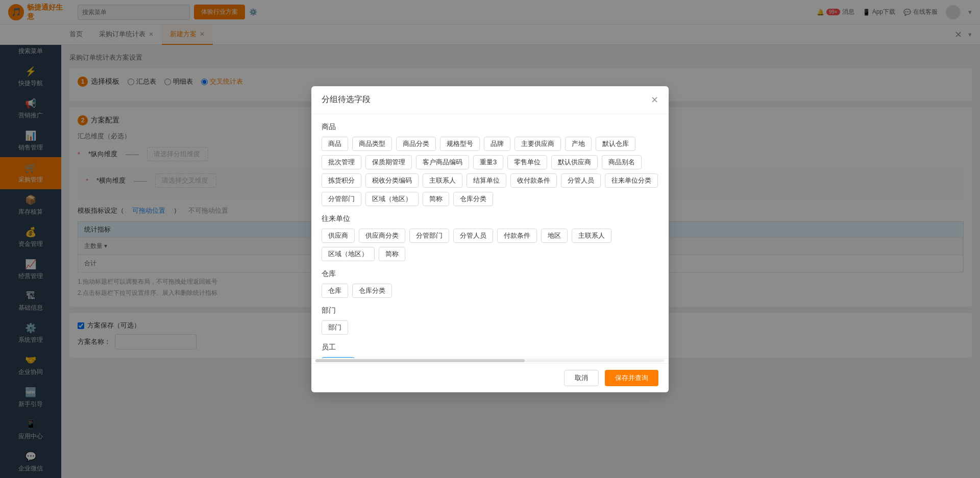 This screenshot has height=478, width=980. What do you see at coordinates (490, 245) in the screenshot?
I see `field-grid-1: 供应商供应商分类分管部门分管人员付款条件地区主联系人区域（地区）简称` at bounding box center [490, 245].